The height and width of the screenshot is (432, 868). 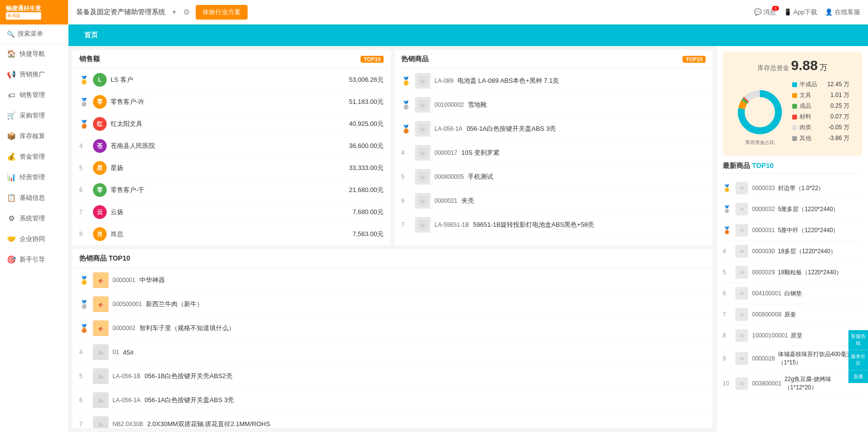 What do you see at coordinates (100, 80) in the screenshot?
I see `customer-avatar: L` at bounding box center [100, 80].